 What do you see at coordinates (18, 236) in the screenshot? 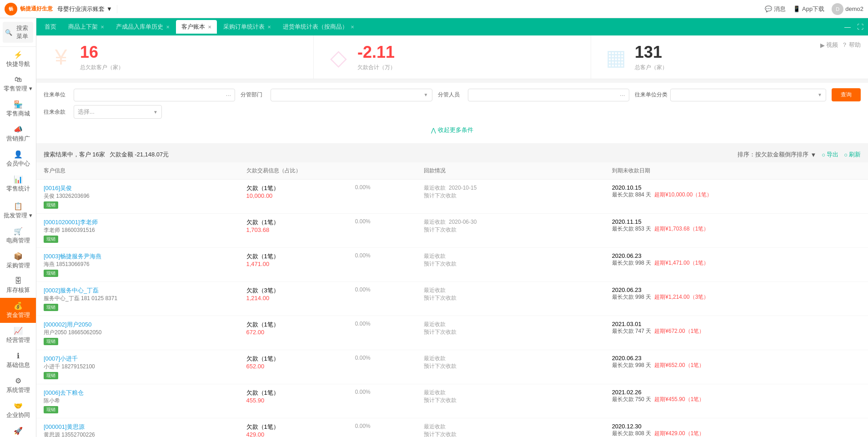
I see `sidebar-item-ecommerce: 🛒 电商管理` at bounding box center [18, 236].